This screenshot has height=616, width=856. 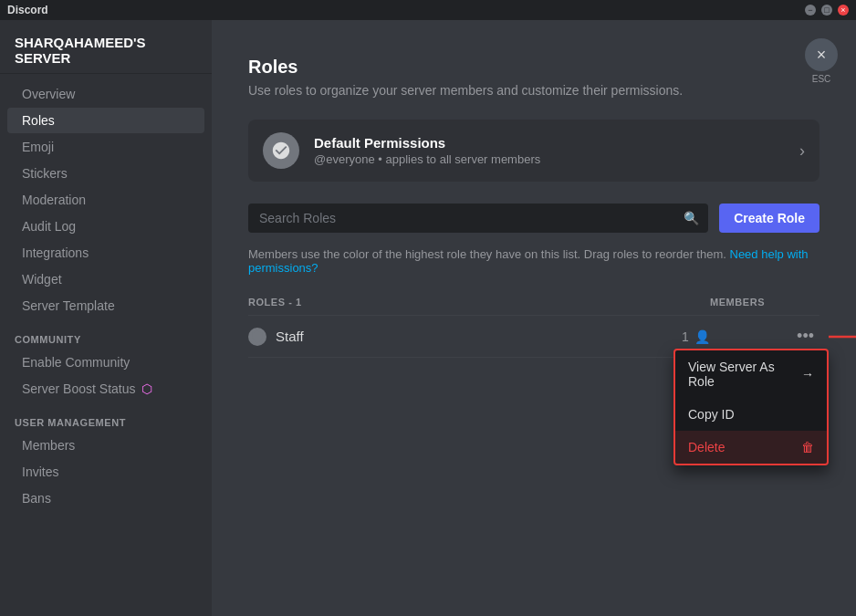 What do you see at coordinates (106, 445) in the screenshot?
I see `sidebar-item-members: Members` at bounding box center [106, 445].